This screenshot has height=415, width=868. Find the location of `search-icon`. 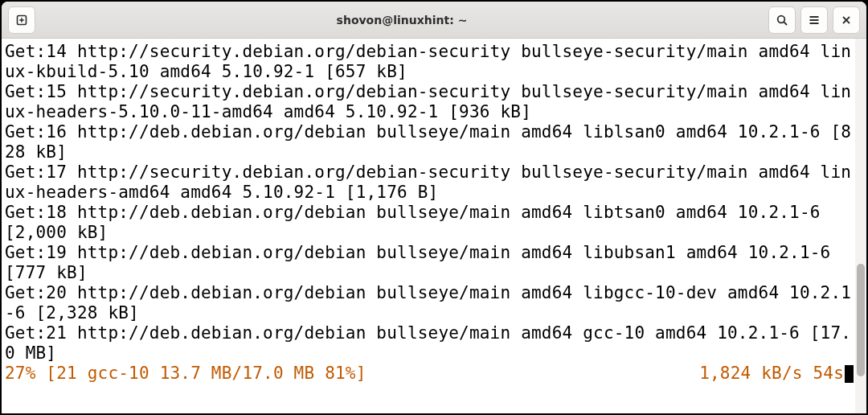

search-icon is located at coordinates (782, 20).